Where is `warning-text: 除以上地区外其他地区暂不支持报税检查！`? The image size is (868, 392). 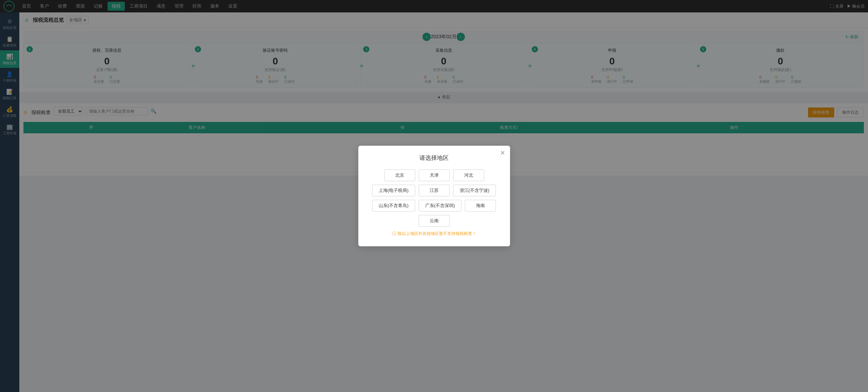
warning-text: 除以上地区外其他地区暂不支持报税检查！ is located at coordinates (437, 234).